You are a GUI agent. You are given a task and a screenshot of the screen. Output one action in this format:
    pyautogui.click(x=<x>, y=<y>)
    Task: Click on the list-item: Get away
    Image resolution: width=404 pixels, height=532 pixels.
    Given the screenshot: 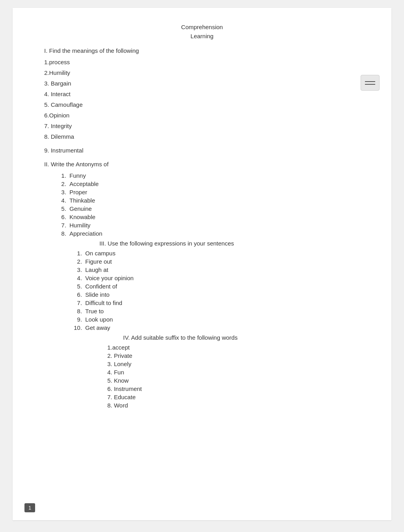 What is the action you would take?
    pyautogui.click(x=222, y=328)
    